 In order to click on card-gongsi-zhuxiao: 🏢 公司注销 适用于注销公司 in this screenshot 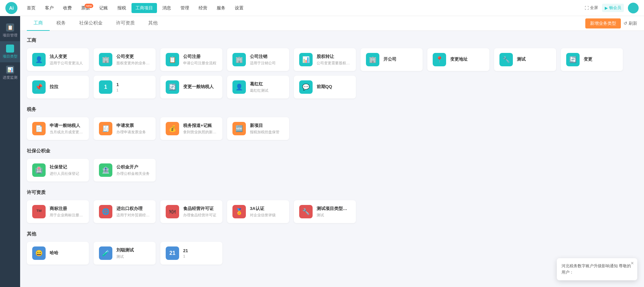, I will do `click(258, 60)`.